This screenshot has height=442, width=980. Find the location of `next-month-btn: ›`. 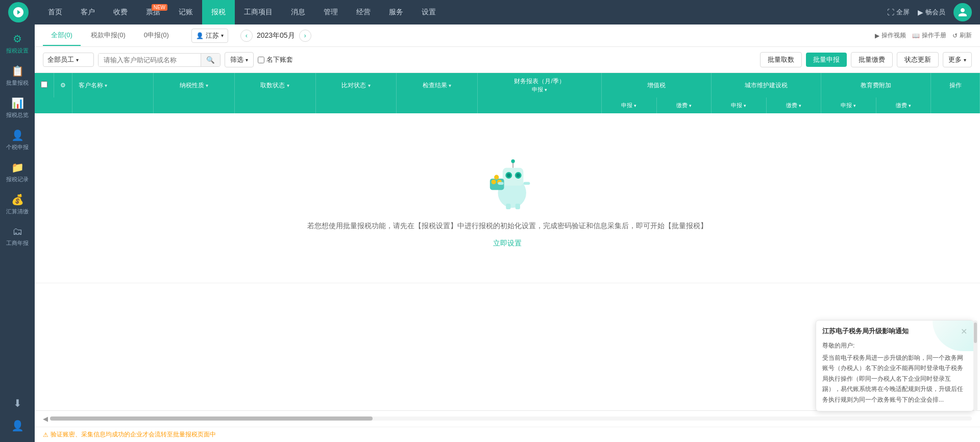

next-month-btn: › is located at coordinates (305, 36).